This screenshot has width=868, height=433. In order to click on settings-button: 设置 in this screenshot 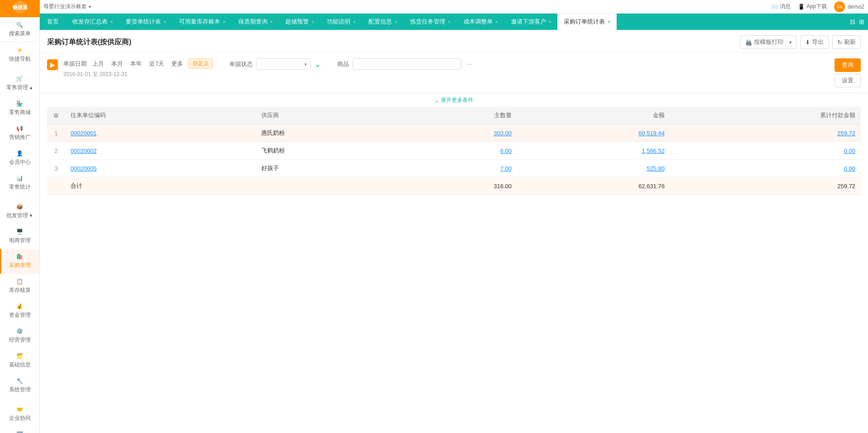, I will do `click(848, 81)`.